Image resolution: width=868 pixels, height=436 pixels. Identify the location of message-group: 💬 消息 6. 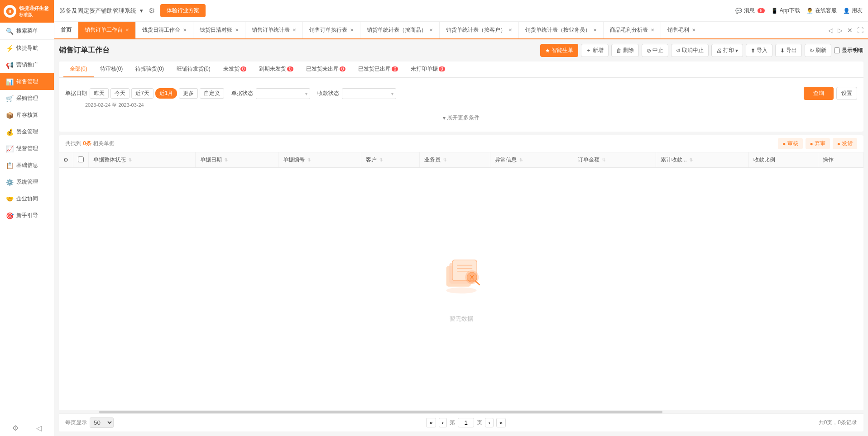
(750, 11).